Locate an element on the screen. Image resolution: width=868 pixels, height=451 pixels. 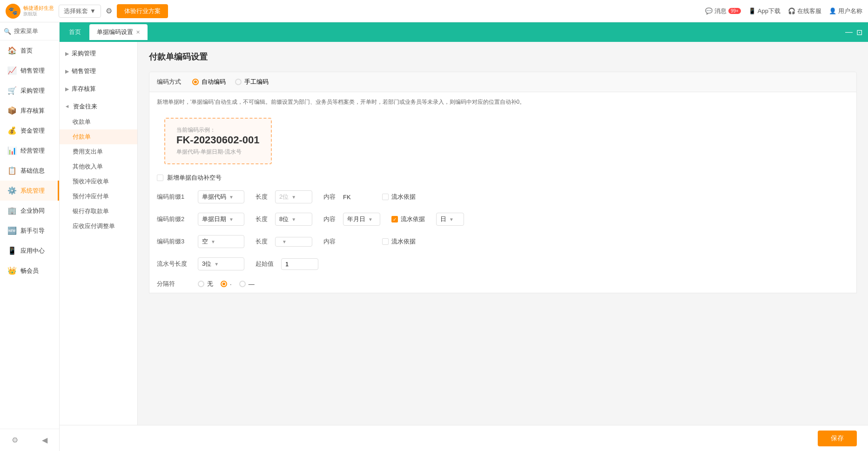
phone-icon: 📱 is located at coordinates (752, 11).